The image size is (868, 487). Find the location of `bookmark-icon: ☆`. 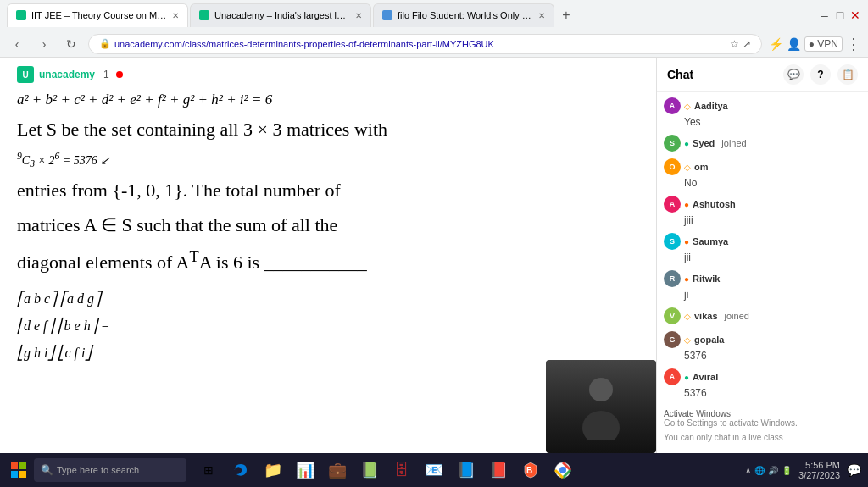

bookmark-icon: ☆ is located at coordinates (734, 44).